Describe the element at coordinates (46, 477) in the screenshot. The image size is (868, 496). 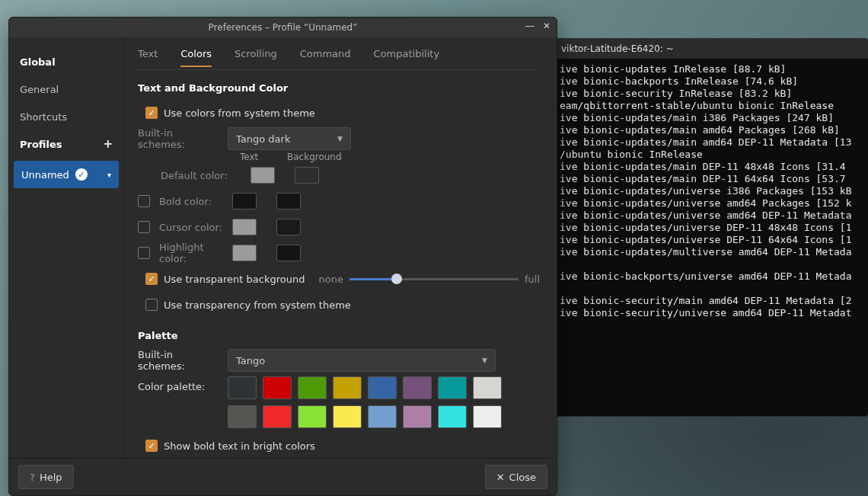
I see `help-button: ?Help` at that location.